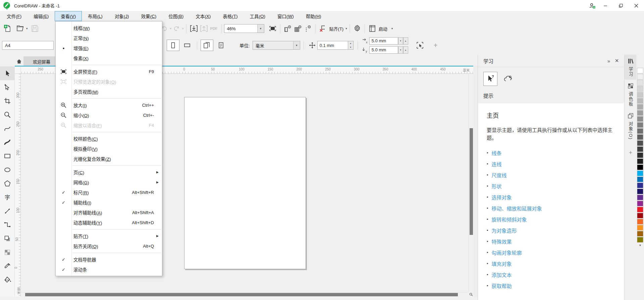 The width and height of the screenshot is (644, 300). I want to click on view-menu-item-23: 动态辅助线(Y)Alt+Shift+D, so click(109, 222).